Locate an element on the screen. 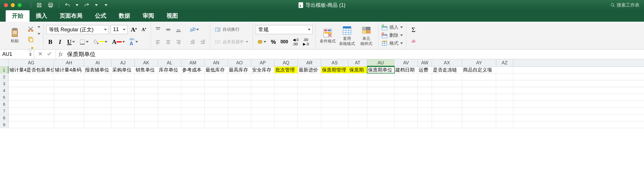 The height and width of the screenshot is (176, 644). maximize-window-button is located at coordinates (20, 5).